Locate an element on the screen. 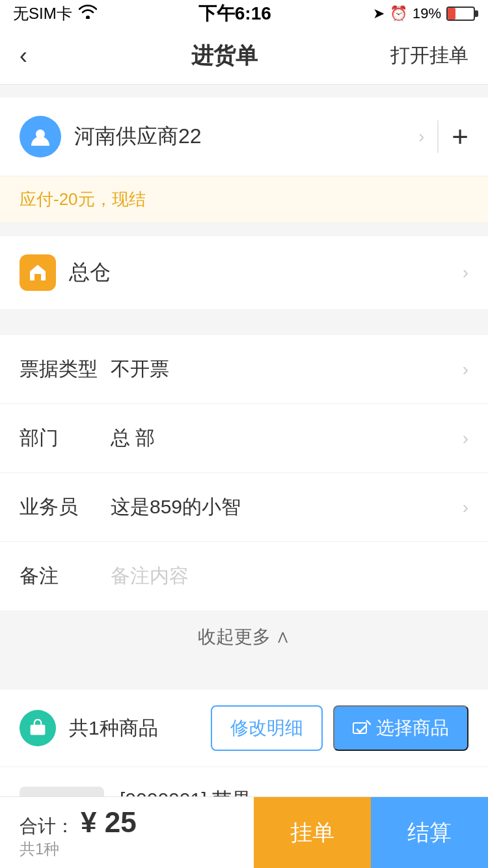 This screenshot has height=868, width=488. warehouse-chevron-icon: › is located at coordinates (466, 273).